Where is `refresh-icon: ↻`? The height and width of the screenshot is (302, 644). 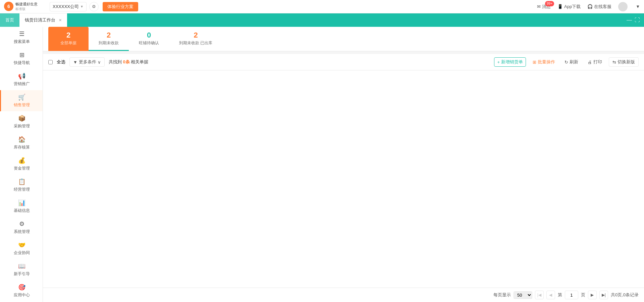 refresh-icon: ↻ is located at coordinates (566, 62).